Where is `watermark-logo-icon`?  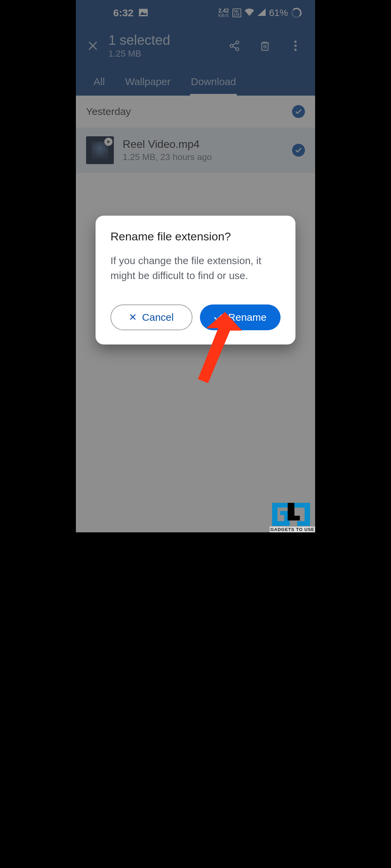
watermark-logo-icon is located at coordinates (292, 514).